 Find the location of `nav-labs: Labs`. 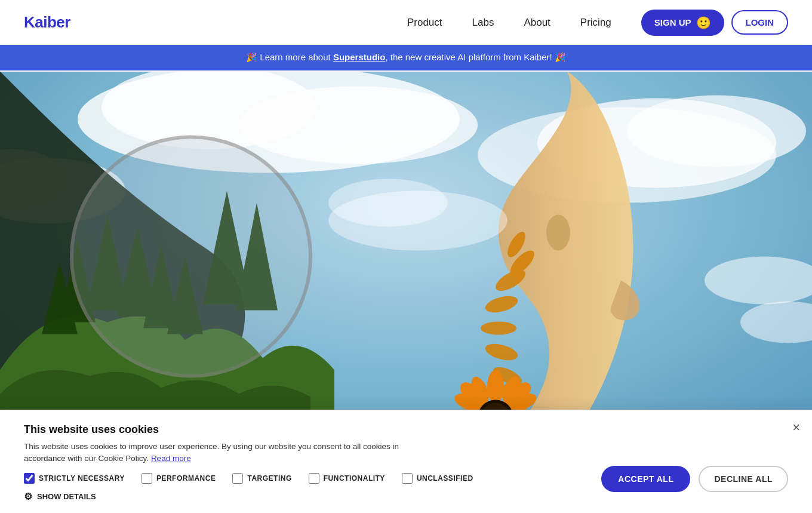

nav-labs: Labs is located at coordinates (484, 23).